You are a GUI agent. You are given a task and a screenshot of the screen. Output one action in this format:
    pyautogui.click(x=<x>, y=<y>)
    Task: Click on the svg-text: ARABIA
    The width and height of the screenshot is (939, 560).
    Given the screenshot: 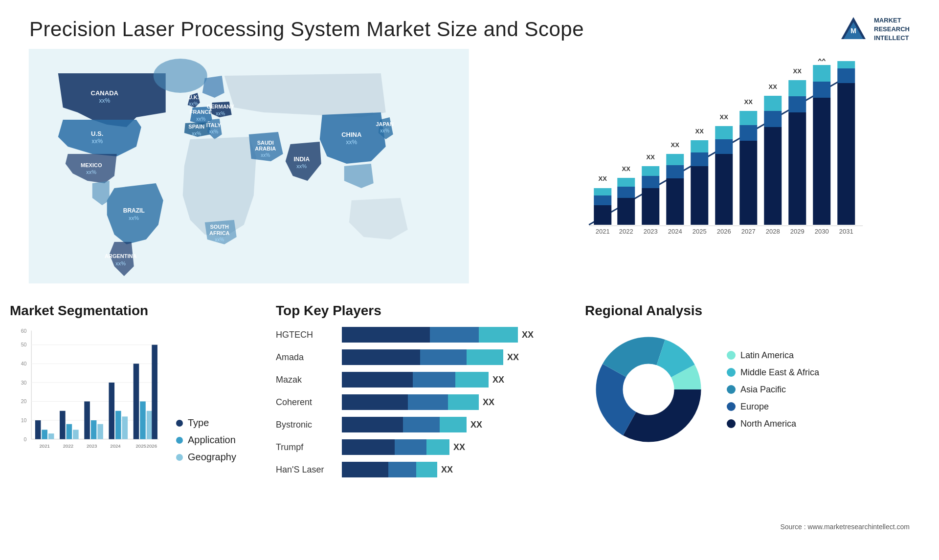 What is the action you would take?
    pyautogui.click(x=265, y=149)
    